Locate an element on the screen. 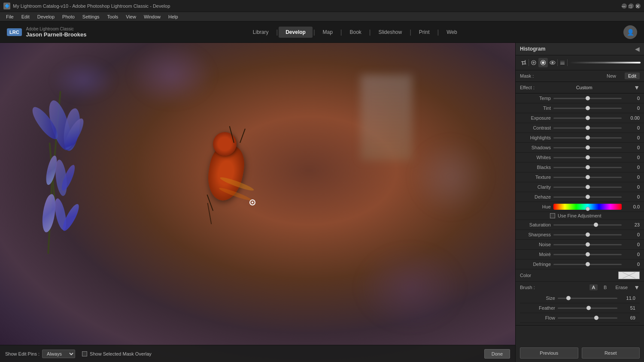 Image resolution: width=644 pixels, height=362 pixels. texture-track is located at coordinates (587, 178).